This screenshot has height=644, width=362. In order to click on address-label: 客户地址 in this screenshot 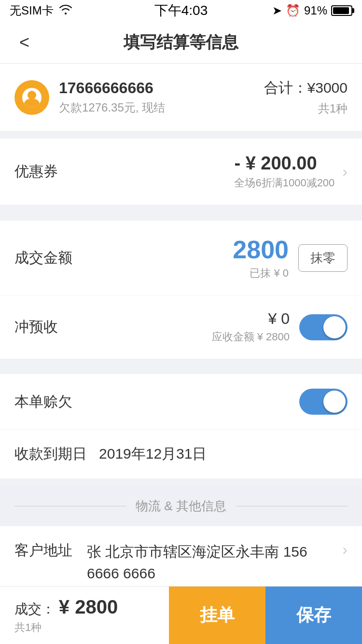, I will do `click(43, 550)`.